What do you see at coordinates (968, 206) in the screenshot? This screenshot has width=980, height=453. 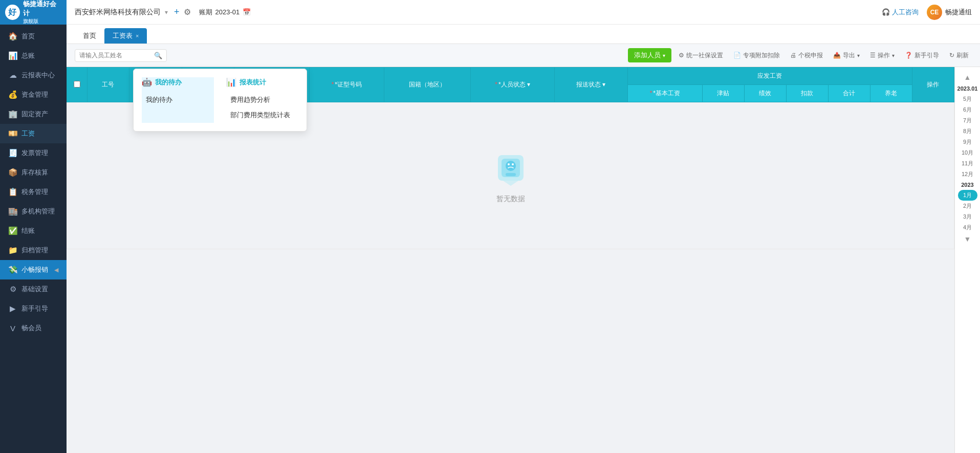 I see `timeline-month-2: 2月` at bounding box center [968, 206].